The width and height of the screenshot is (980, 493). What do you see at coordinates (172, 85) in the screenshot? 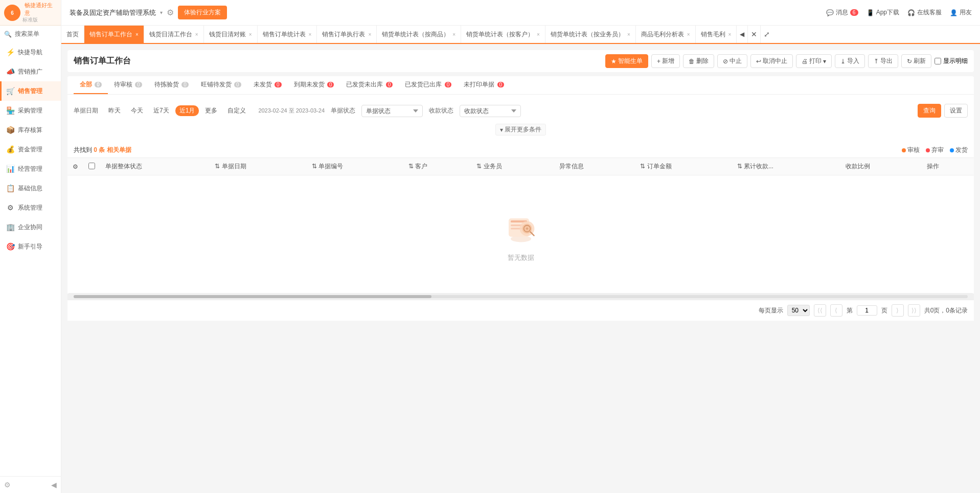
I see `subtab-pending-inspect: 待拣验货 0` at bounding box center [172, 85].